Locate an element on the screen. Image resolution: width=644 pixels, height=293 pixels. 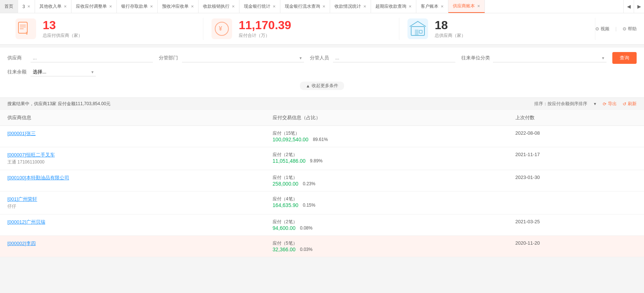
export-icon: ⟳ is located at coordinates (605, 104).